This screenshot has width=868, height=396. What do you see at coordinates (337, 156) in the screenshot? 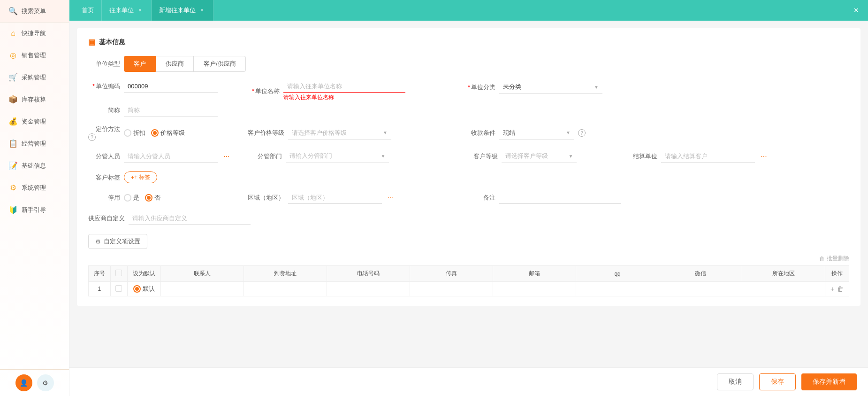
I see `department-select: 请输入分管部门 ▼` at bounding box center [337, 156].